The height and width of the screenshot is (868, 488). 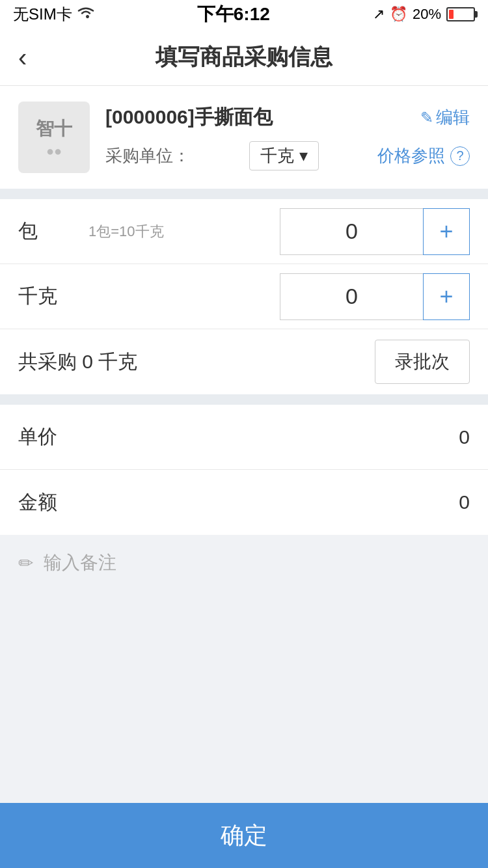 What do you see at coordinates (244, 264) in the screenshot?
I see `input-section: 包 1包=10千克 + 千克 +` at bounding box center [244, 264].